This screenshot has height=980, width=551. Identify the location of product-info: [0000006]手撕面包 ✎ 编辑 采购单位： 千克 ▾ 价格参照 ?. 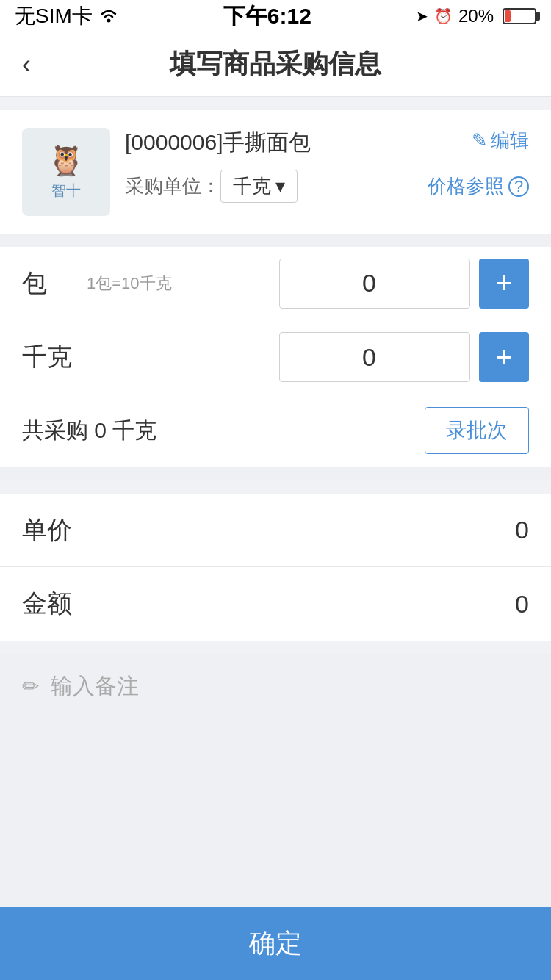
(327, 165).